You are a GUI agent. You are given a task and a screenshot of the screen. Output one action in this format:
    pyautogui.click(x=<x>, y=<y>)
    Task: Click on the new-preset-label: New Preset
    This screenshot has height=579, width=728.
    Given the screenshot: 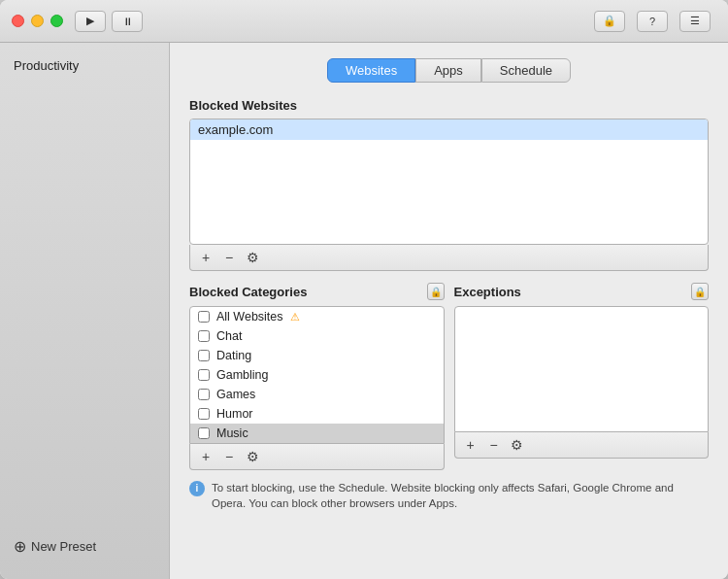 What is the action you would take?
    pyautogui.click(x=64, y=546)
    